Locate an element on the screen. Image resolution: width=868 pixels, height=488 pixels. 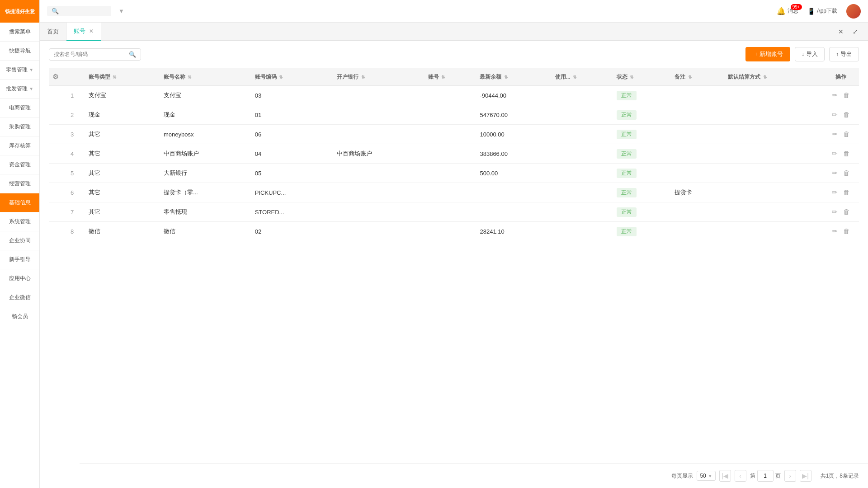
gear-icon: ⚙ is located at coordinates (55, 77).